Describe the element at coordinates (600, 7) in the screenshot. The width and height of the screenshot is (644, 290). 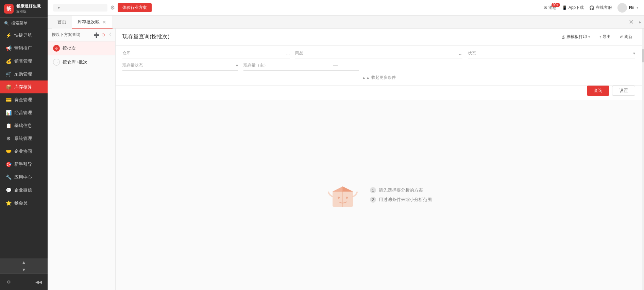
I see `online-service-button: 🎧 在线客服` at that location.